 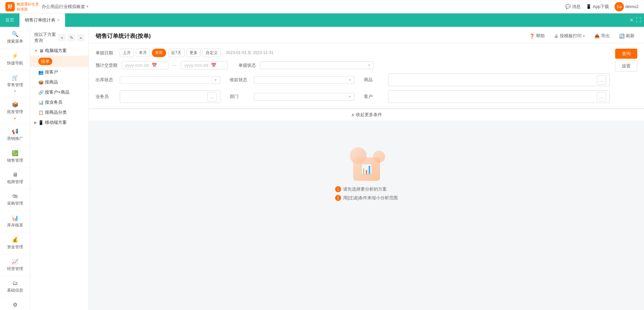 I want to click on product-select: …, so click(x=499, y=80).